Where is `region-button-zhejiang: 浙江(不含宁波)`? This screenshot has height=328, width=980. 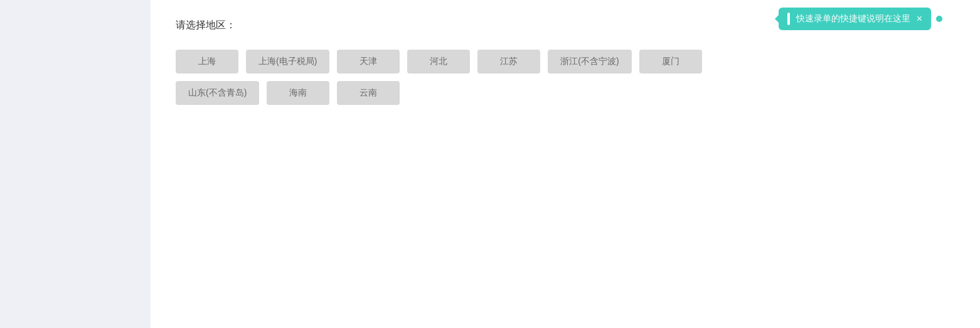 region-button-zhejiang: 浙江(不含宁波) is located at coordinates (590, 62).